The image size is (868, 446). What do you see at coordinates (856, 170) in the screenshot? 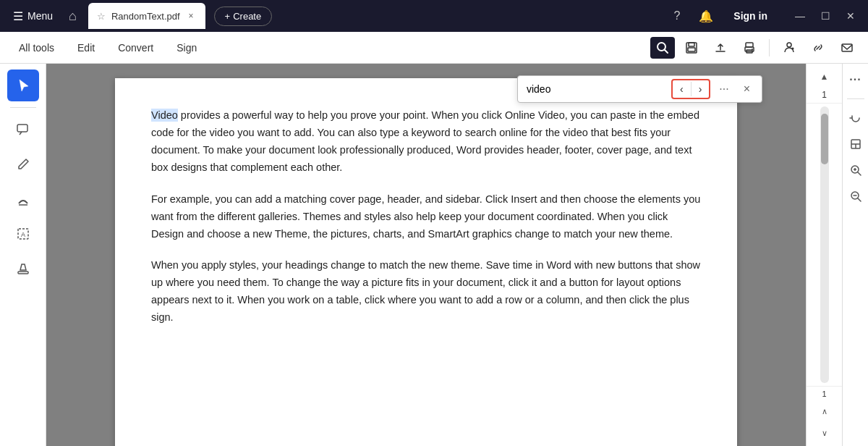
I see `zoom-in-icon` at bounding box center [856, 170].